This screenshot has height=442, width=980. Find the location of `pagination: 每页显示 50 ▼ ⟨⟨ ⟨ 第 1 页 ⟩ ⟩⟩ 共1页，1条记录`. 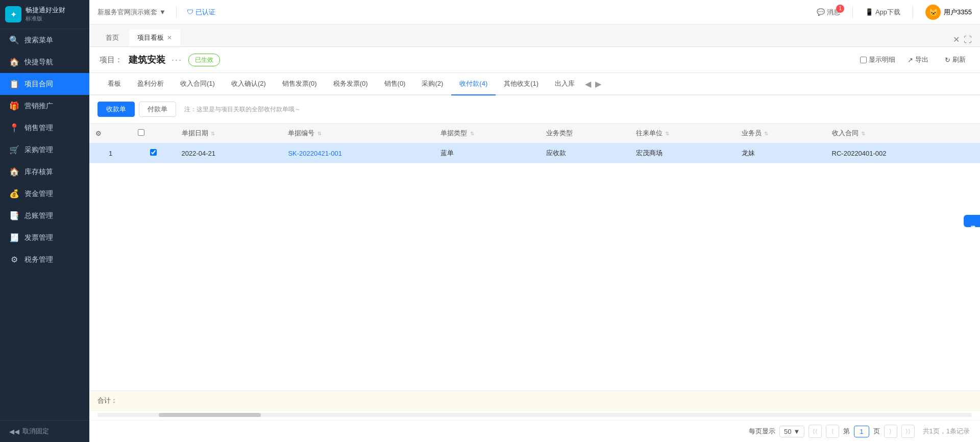

pagination: 每页显示 50 ▼ ⟨⟨ ⟨ 第 1 页 ⟩ ⟩⟩ 共1页，1条记录 is located at coordinates (535, 431).